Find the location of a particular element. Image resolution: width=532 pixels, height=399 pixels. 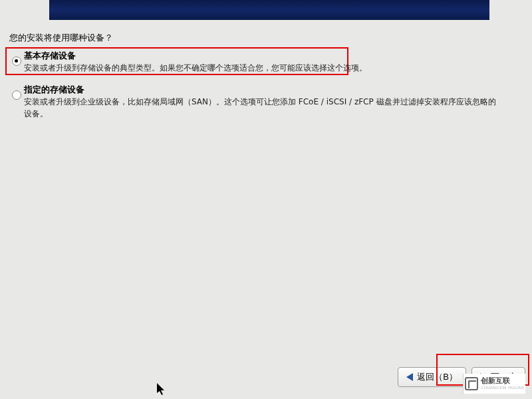

back-button: 返回（B） is located at coordinates (432, 377).